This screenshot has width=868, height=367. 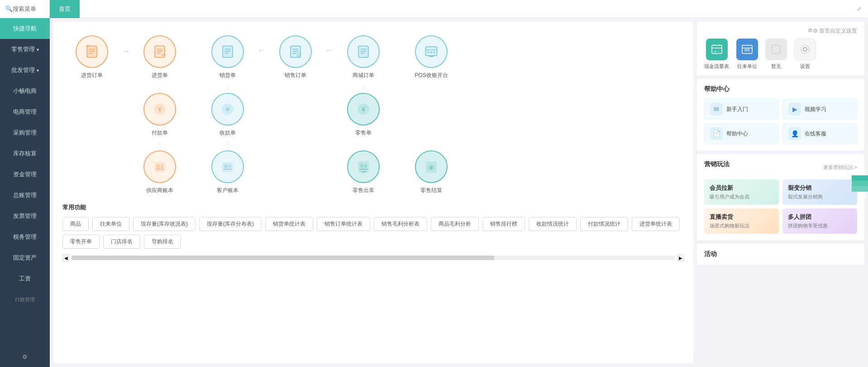 What do you see at coordinates (737, 134) in the screenshot?
I see `help-label-docs: 帮助中心` at bounding box center [737, 134].